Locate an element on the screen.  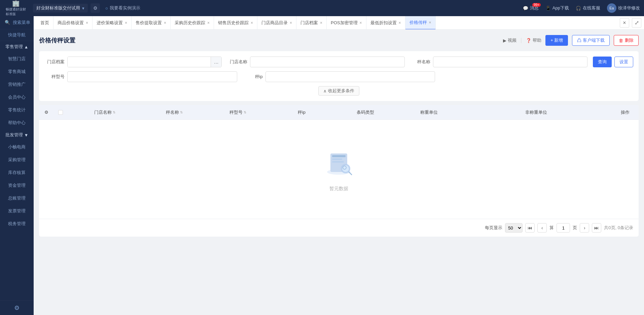
settings-icon: ⚙ is located at coordinates (95, 8).